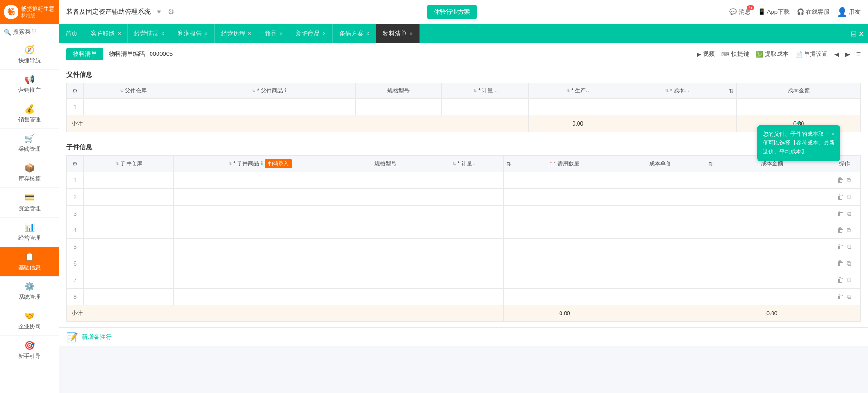 The image size is (868, 393). Describe the element at coordinates (840, 197) in the screenshot. I see `delete-icon-1: 🗑` at that location.